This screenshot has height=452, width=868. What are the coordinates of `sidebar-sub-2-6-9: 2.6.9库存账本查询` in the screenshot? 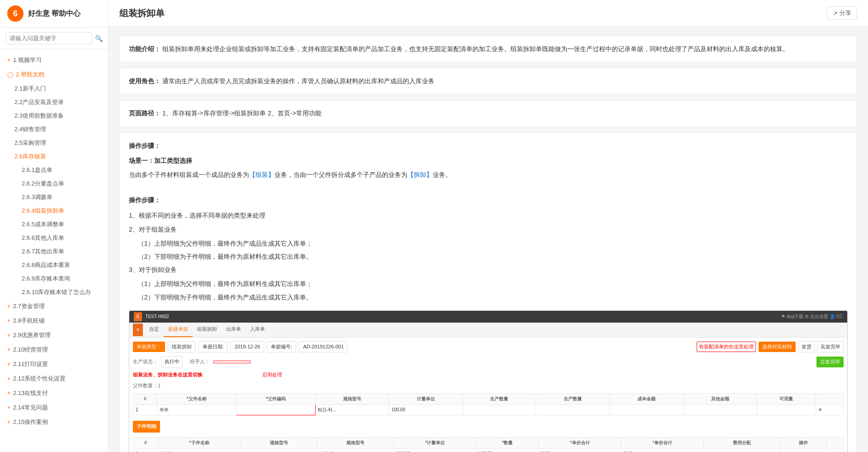 It's located at (54, 279).